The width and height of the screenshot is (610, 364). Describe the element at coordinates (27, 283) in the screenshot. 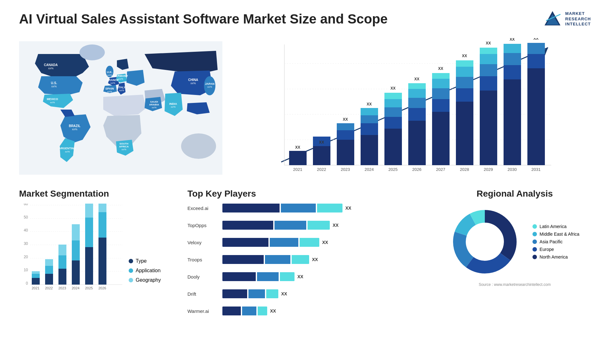

I see `svg-text: 0` at that location.